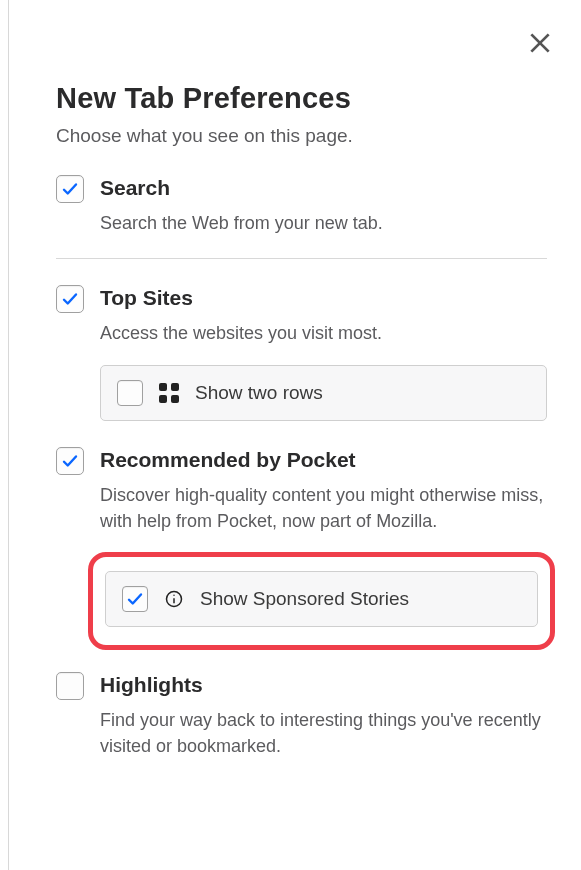 The height and width of the screenshot is (870, 581). Describe the element at coordinates (302, 352) in the screenshot. I see `section-topsites: Top Sites Access the websites you visit …` at that location.